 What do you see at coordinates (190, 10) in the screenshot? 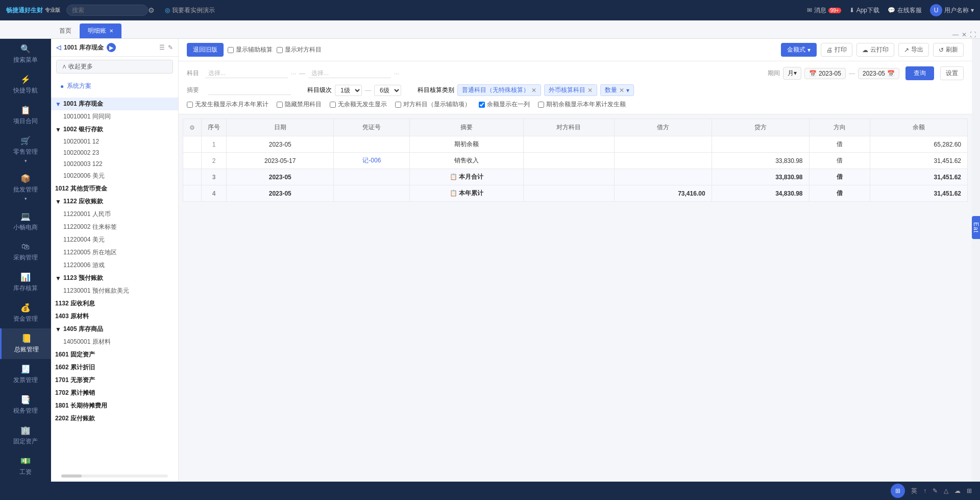
I see `demo-link: ◎ 我要看实例演示` at bounding box center [190, 10].